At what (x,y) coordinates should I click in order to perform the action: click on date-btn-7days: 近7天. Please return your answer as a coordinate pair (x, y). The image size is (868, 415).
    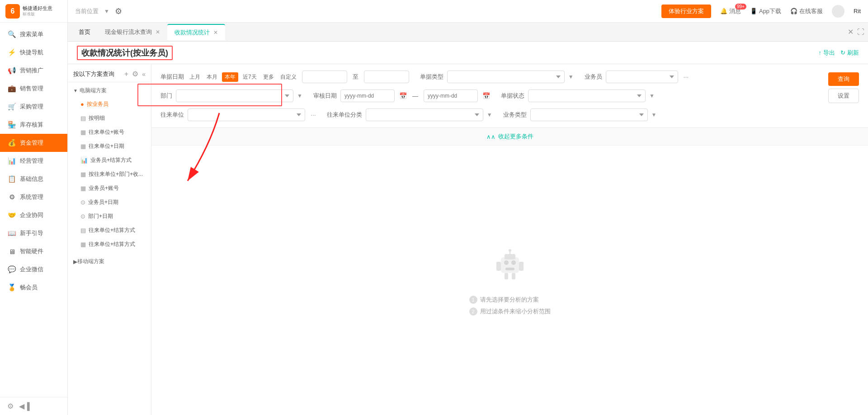
    Looking at the image, I should click on (250, 77).